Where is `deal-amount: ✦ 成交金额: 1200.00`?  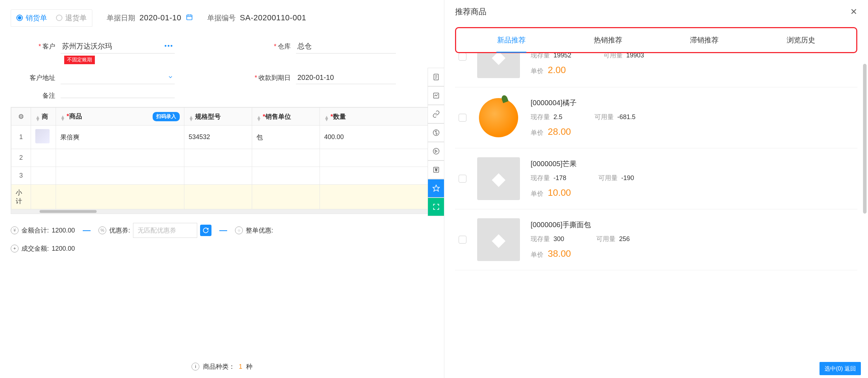 deal-amount: ✦ 成交金额: 1200.00 is located at coordinates (43, 249).